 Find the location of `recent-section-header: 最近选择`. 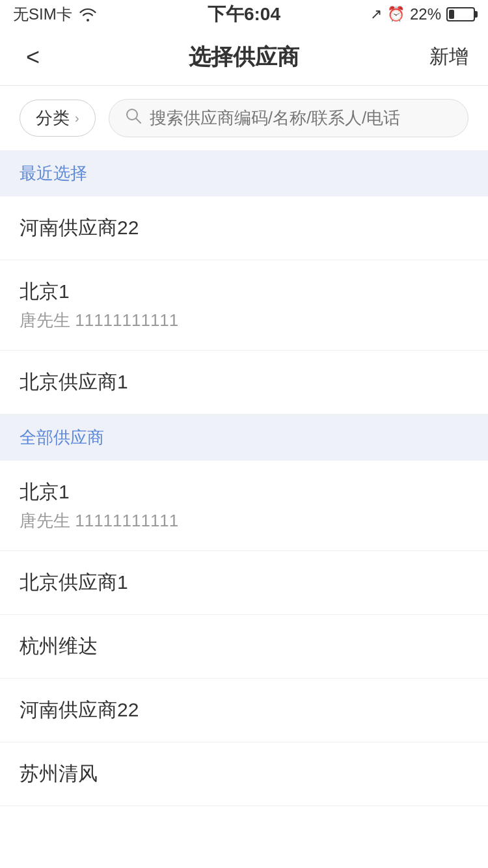

recent-section-header: 最近选择 is located at coordinates (244, 173).